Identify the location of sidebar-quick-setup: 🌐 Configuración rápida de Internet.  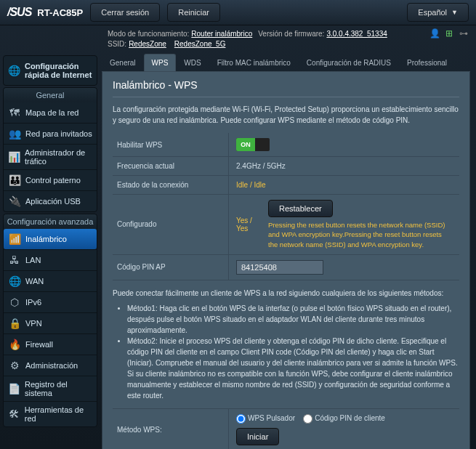
(50, 70).